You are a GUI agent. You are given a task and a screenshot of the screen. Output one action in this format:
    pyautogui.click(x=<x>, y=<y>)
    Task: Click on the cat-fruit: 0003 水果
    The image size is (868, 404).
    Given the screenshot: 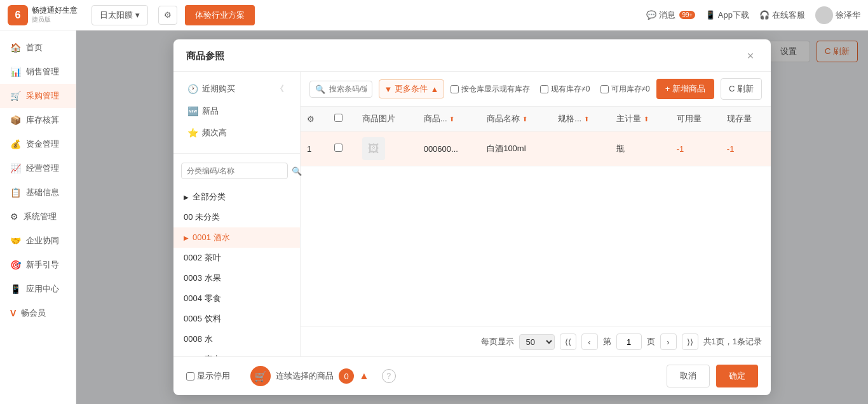 What is the action you would take?
    pyautogui.click(x=236, y=278)
    